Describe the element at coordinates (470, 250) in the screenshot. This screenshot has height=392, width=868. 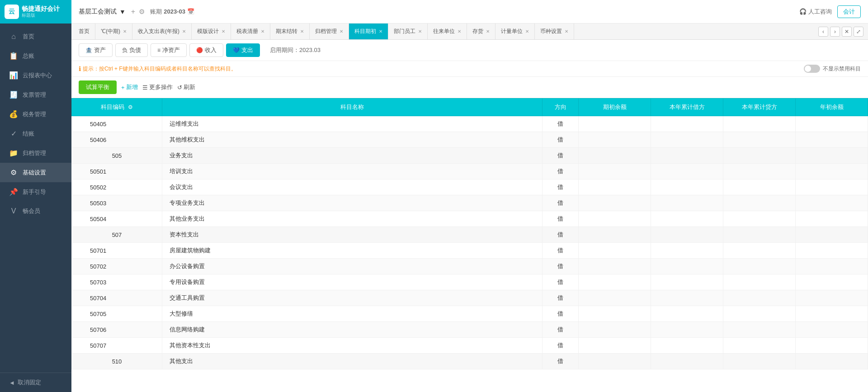
I see `table-row: 50701房屋建筑物购建借` at that location.